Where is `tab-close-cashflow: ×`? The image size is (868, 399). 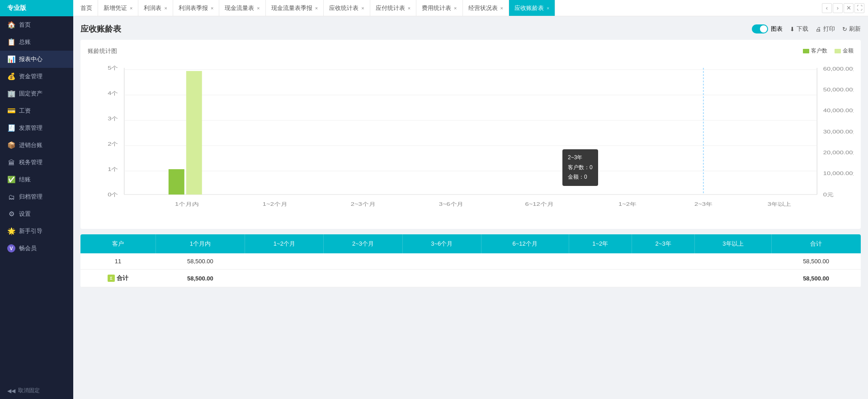 tab-close-cashflow: × is located at coordinates (258, 8).